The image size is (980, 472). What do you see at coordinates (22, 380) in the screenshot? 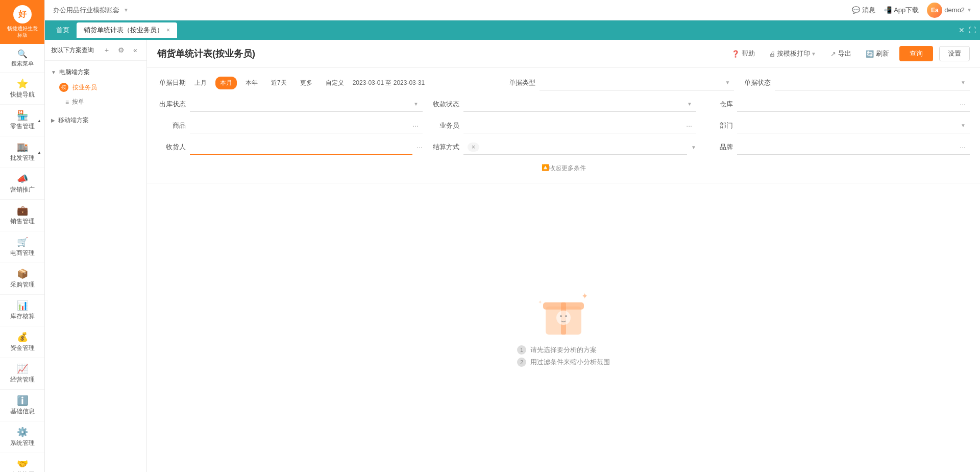
I see `operations-label: 经营管理` at bounding box center [22, 380].